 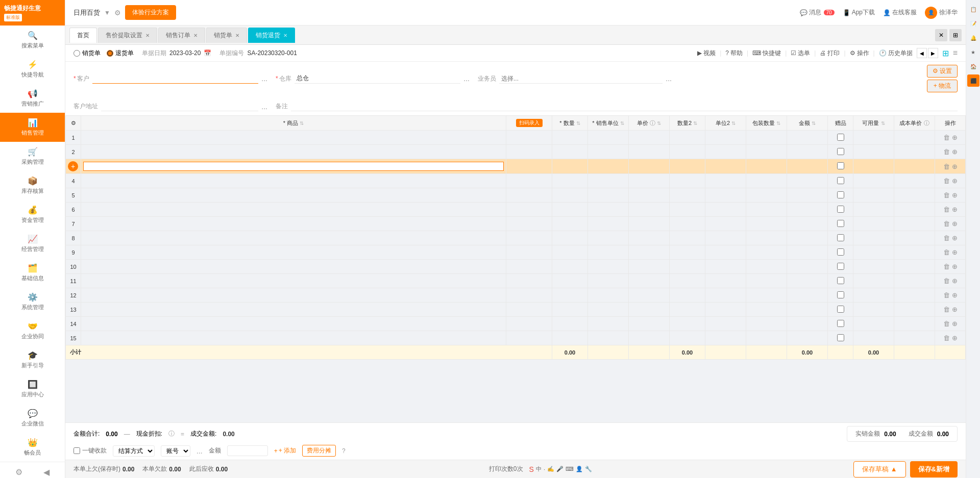 What do you see at coordinates (90, 451) in the screenshot?
I see `one-click-pay-label: 一键收款` at bounding box center [90, 451].